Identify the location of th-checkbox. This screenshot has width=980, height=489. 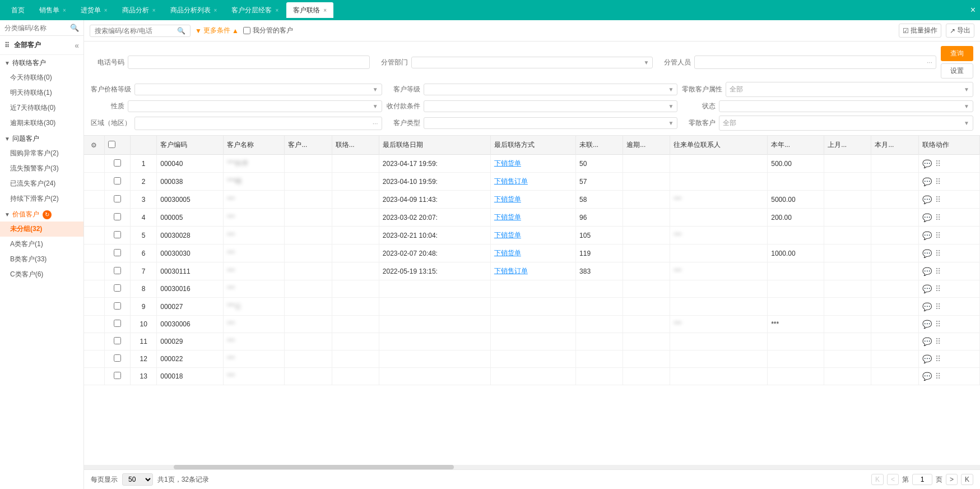
(118, 145).